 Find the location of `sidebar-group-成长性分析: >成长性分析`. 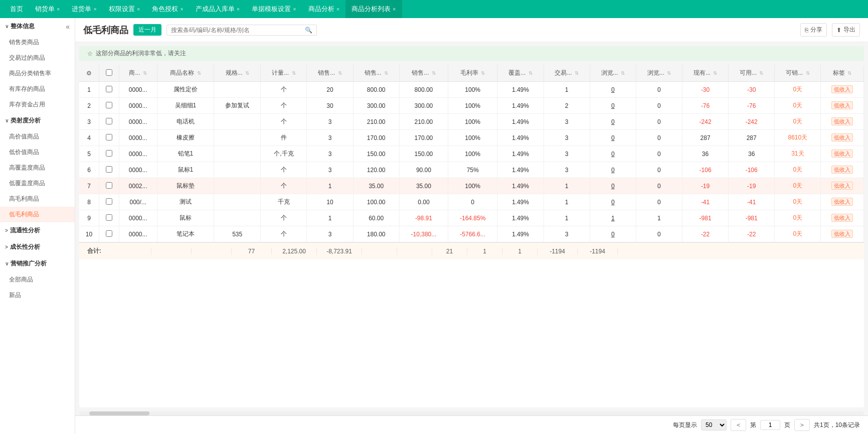

sidebar-group-成长性分析: >成长性分析 is located at coordinates (37, 247).